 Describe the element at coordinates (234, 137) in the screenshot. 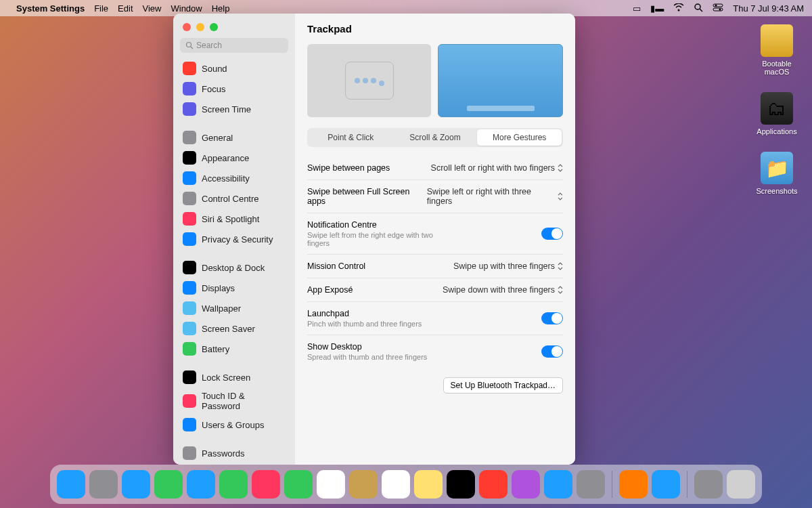

I see `sidebar-item-general: General` at that location.